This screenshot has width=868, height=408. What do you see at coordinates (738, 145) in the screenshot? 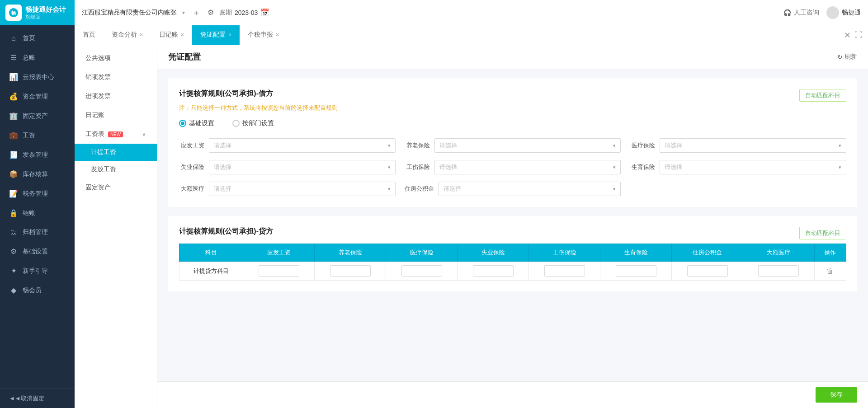
I see `field-yiliao: 医疗保险 请选择 ▾` at bounding box center [738, 145].